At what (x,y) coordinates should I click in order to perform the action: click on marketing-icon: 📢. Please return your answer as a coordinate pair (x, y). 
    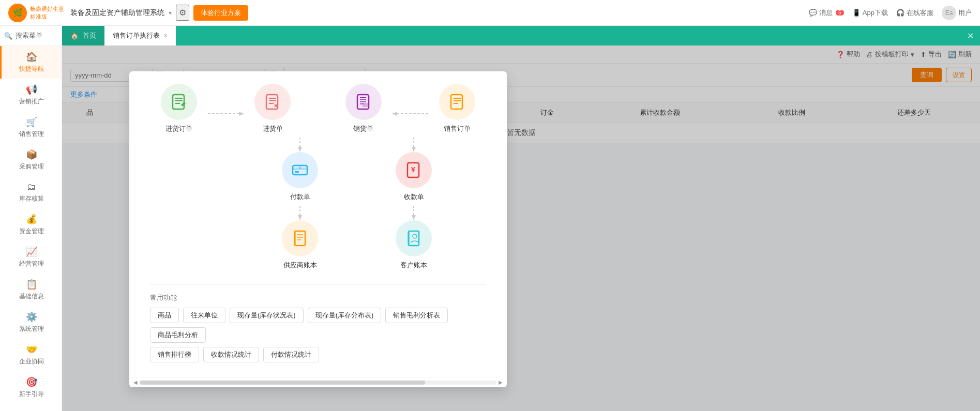
    Looking at the image, I should click on (32, 89).